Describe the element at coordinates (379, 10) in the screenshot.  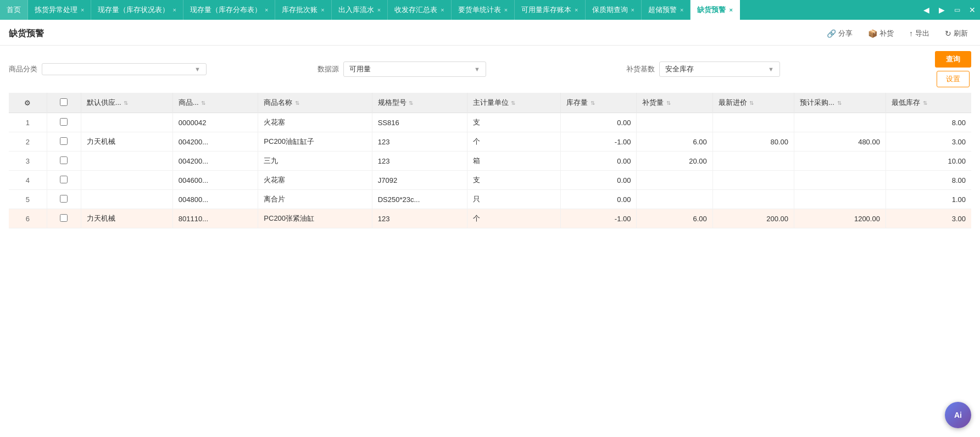
I see `tab-close-inout: ×` at that location.